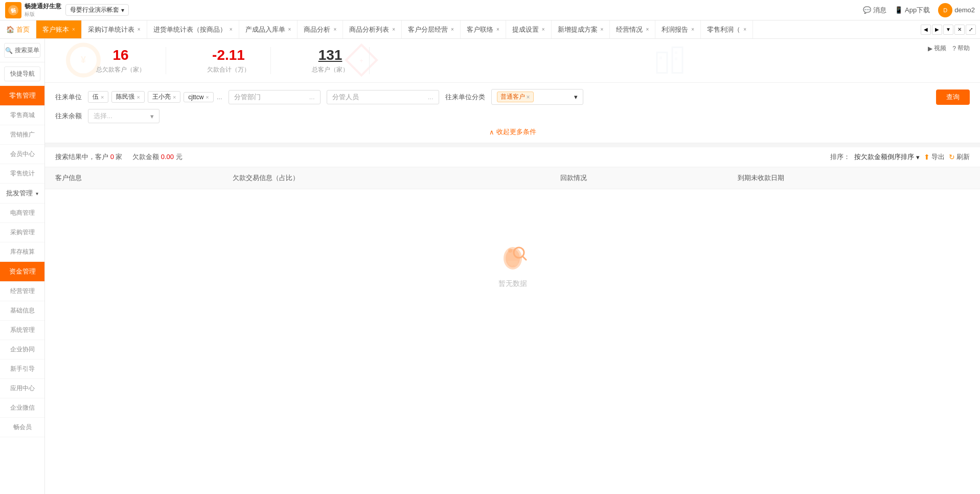 The height and width of the screenshot is (494, 980). I want to click on person-filter-select: 分管人员 ..., so click(383, 97).